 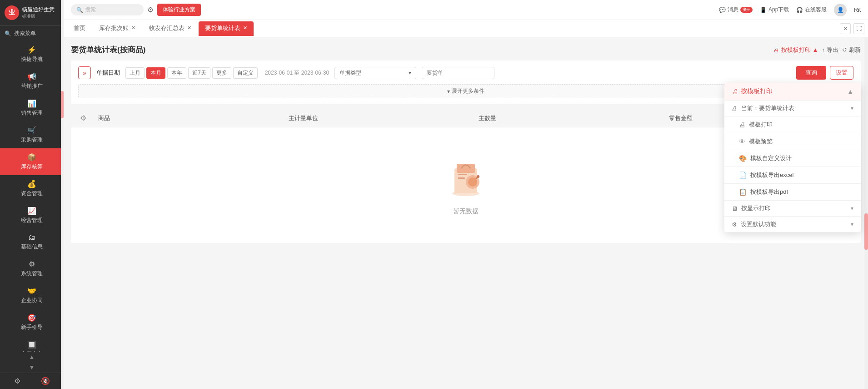 I want to click on dropdown-template-preview-section: 👁 模板预览, so click(x=793, y=142).